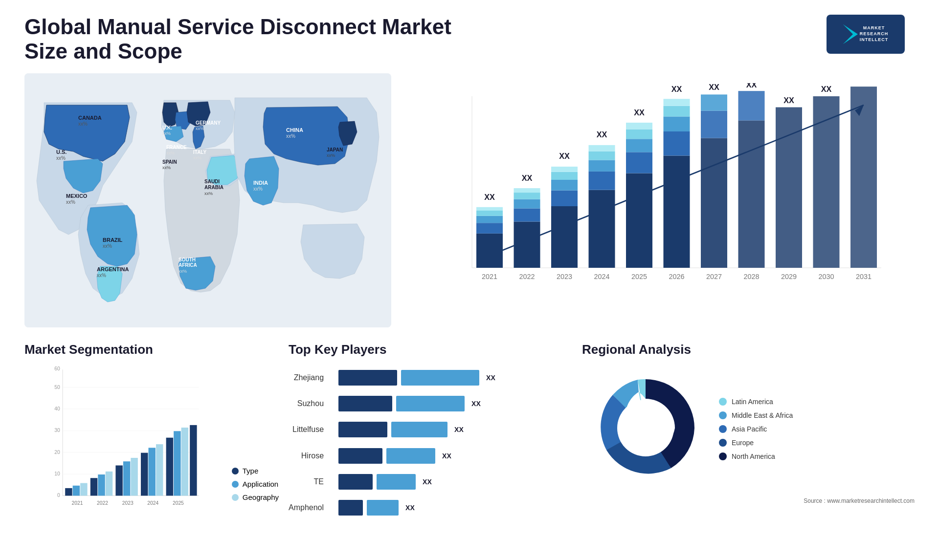 This screenshot has height=560, width=939. Describe the element at coordinates (752, 402) in the screenshot. I see `legend-latin-label: Latin America` at that location.